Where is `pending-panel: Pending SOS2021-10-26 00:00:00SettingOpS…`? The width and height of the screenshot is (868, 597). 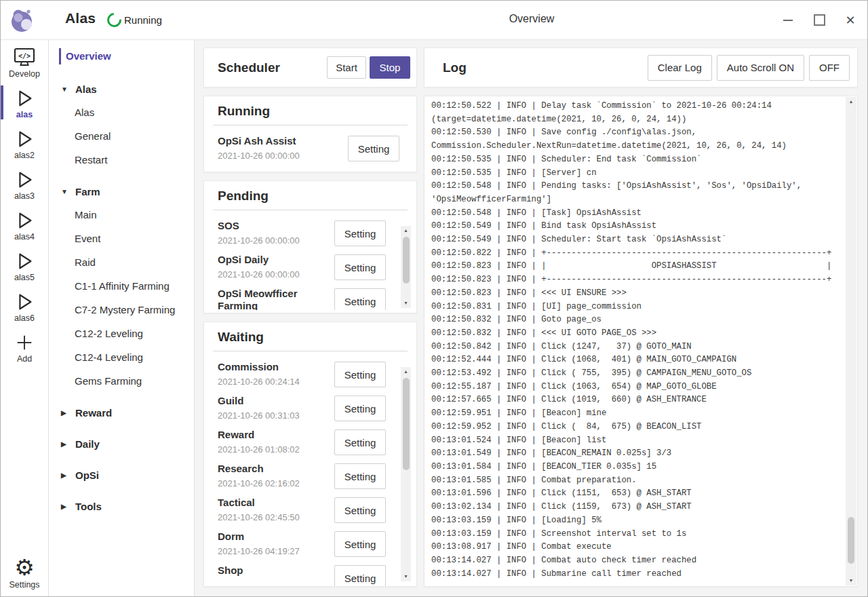
pending-panel: Pending SOS2021-10-26 00:00:00SettingOpS… is located at coordinates (311, 247).